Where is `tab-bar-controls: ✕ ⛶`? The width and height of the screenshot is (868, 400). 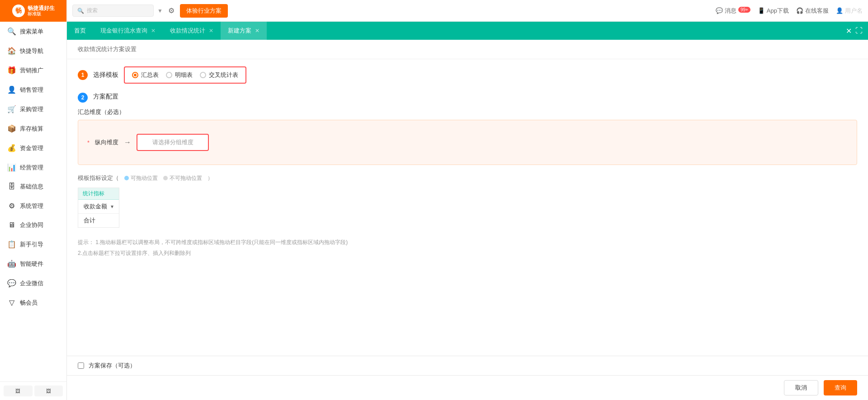
tab-bar-controls: ✕ ⛶ is located at coordinates (857, 31).